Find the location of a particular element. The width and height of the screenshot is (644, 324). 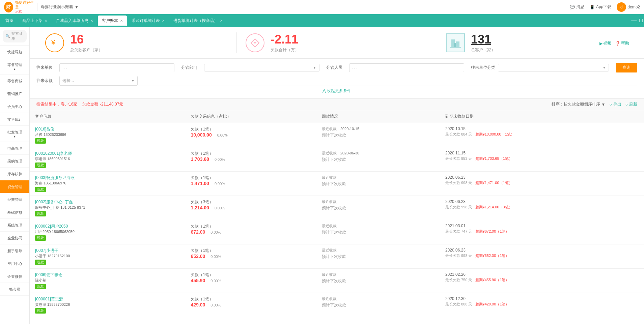

window-maximize: □ is located at coordinates (641, 21).